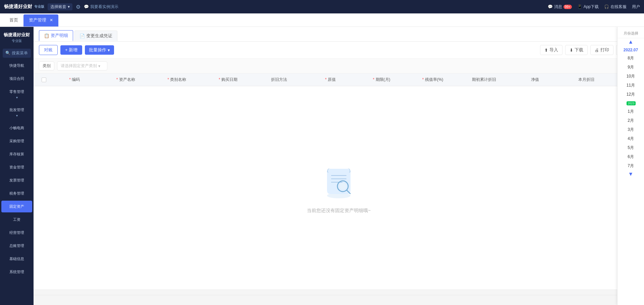 The image size is (644, 305). Describe the element at coordinates (60, 7) in the screenshot. I see `account-selector: 选择账套 ▾` at that location.